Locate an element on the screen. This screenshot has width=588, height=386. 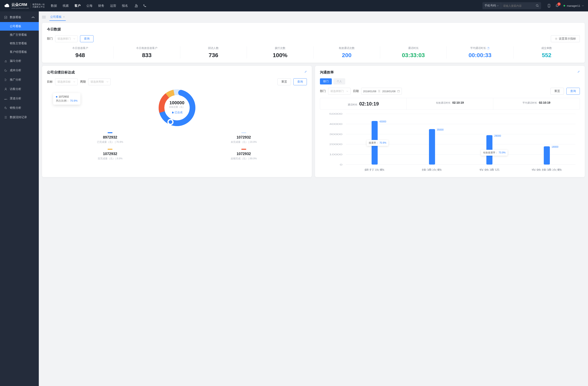
logo: 云朵CRM www.yunduocrm.com 教育机构一站式服务云平台 is located at coordinates (24, 6).